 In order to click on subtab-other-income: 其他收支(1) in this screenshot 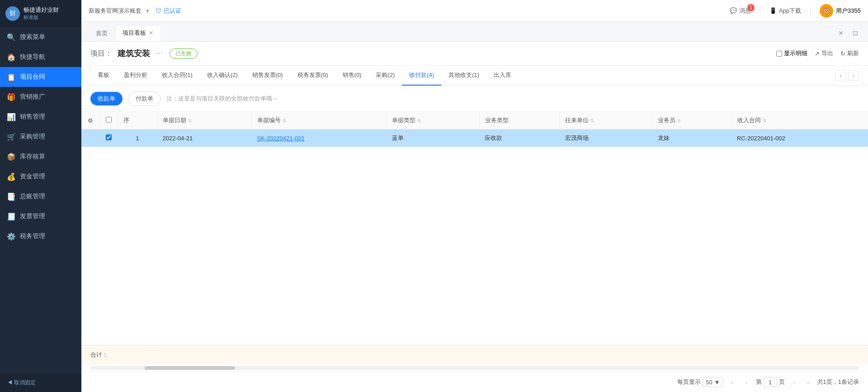, I will do `click(464, 76)`.